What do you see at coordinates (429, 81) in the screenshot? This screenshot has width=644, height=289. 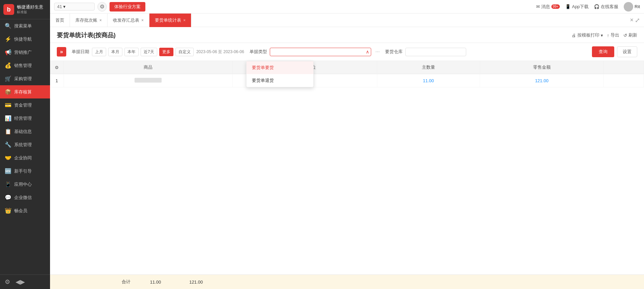 I see `quantity-link: 11.00` at bounding box center [429, 81].